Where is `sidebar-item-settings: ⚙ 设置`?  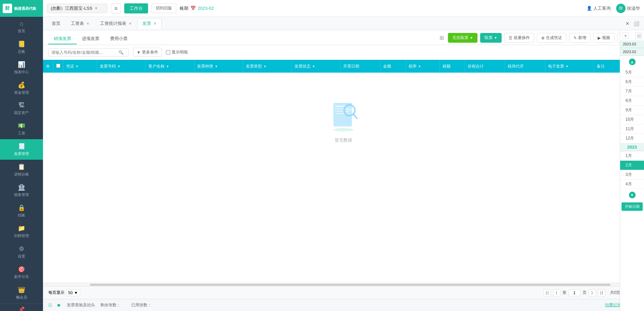 sidebar-item-settings: ⚙ 设置 is located at coordinates (21, 252).